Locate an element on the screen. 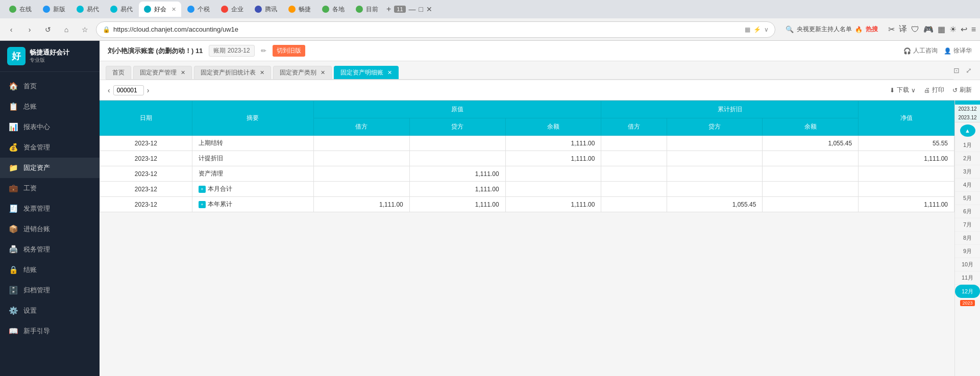 This screenshot has width=980, height=376. search-icon: 🔍 is located at coordinates (790, 30).